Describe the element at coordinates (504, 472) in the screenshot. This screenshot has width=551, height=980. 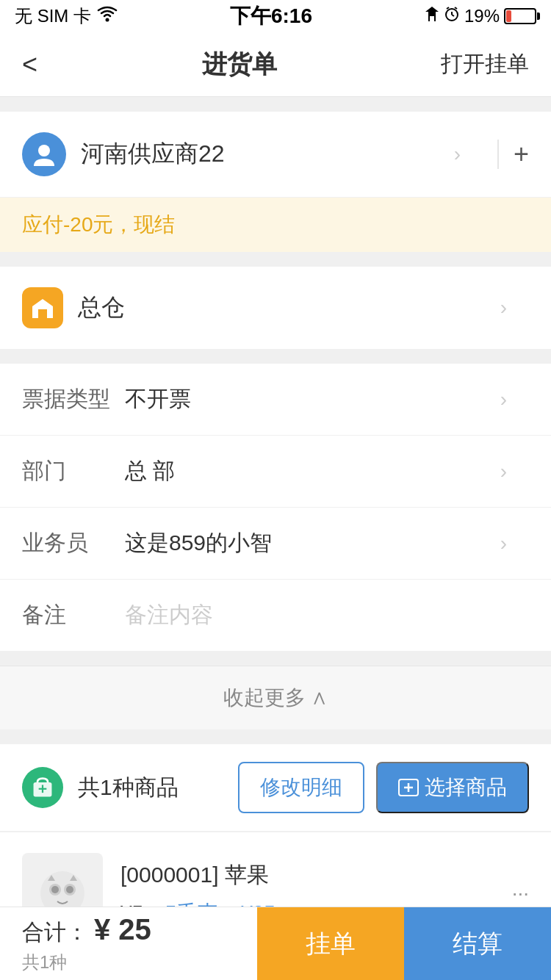
I see `dept-chevron-icon: ›` at that location.